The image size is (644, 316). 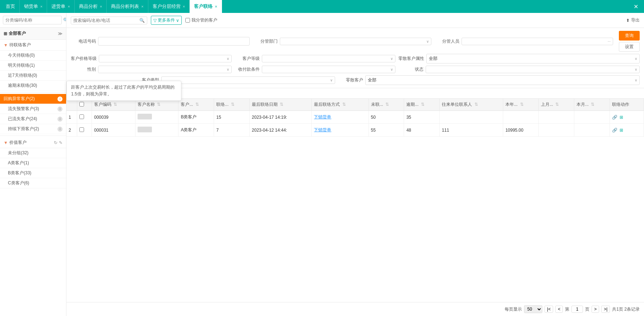 I want to click on customer-level-select: ∨, so click(x=329, y=59).